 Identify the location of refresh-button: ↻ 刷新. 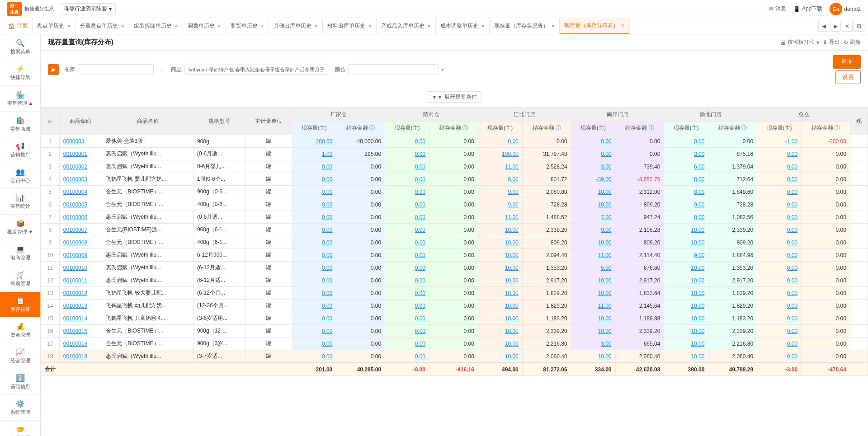
(852, 42).